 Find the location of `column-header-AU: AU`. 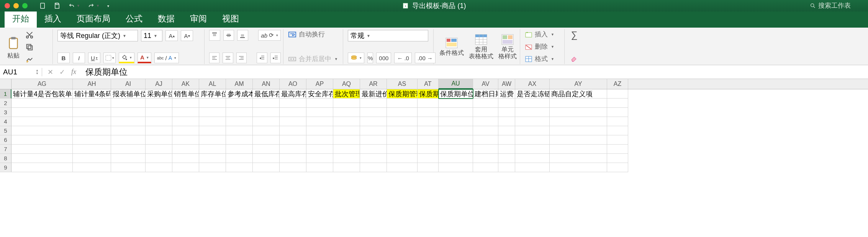

column-header-AU: AU is located at coordinates (456, 84).